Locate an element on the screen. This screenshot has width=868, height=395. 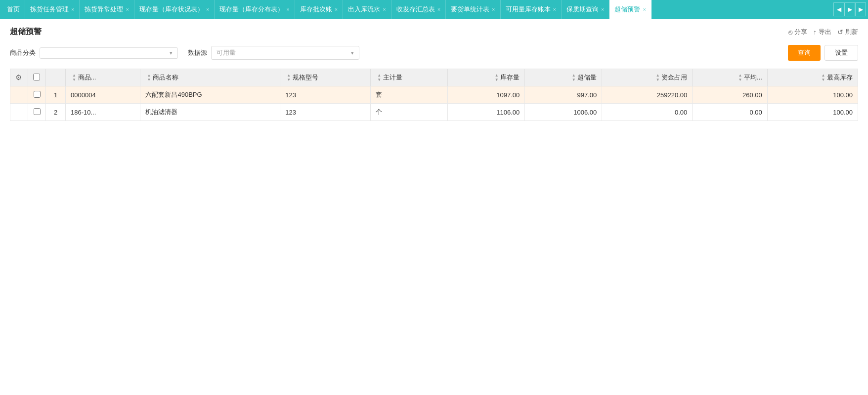
cell-spec: 123 is located at coordinates (325, 95).